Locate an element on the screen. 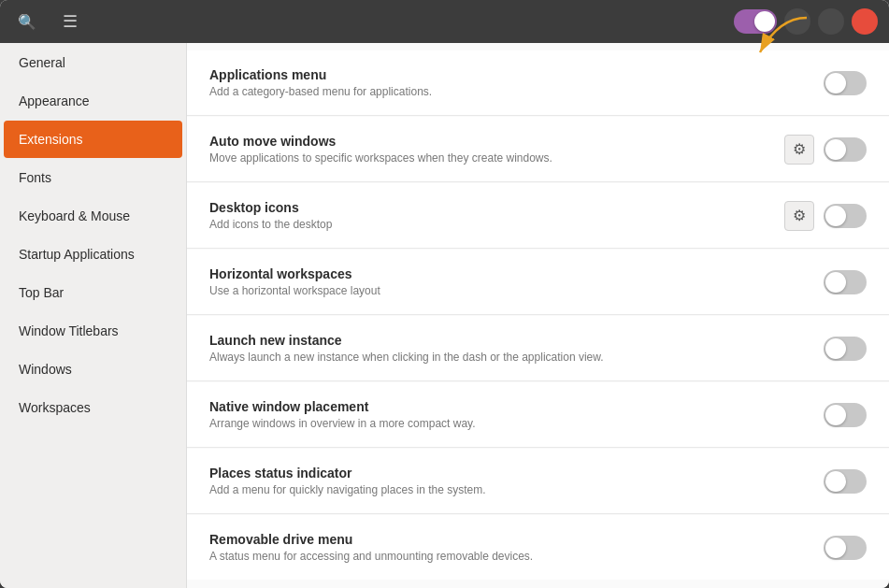 Image resolution: width=889 pixels, height=588 pixels. extension-actions-native-window-placement is located at coordinates (845, 415).